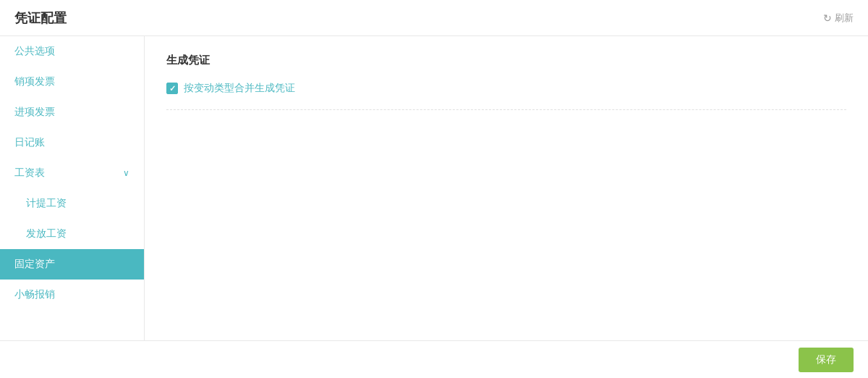 The image size is (868, 378). Describe the element at coordinates (838, 18) in the screenshot. I see `refresh-button: ↻ 刷新` at that location.